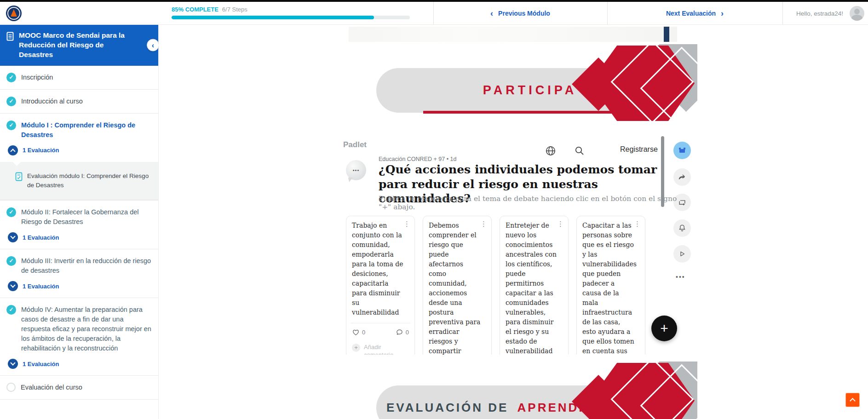 The height and width of the screenshot is (419, 868). Describe the element at coordinates (551, 151) in the screenshot. I see `globe-icon` at that location.